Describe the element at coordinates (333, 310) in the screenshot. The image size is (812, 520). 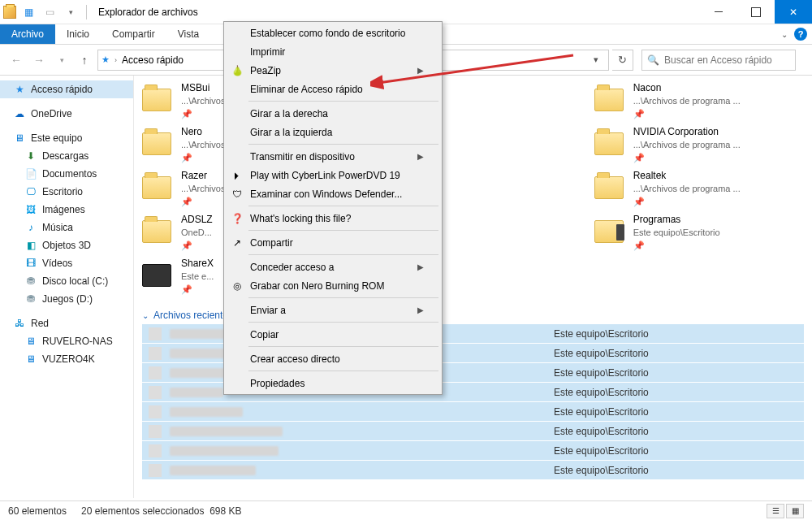
I see `context-menu-item: Enviar a▶` at that location.